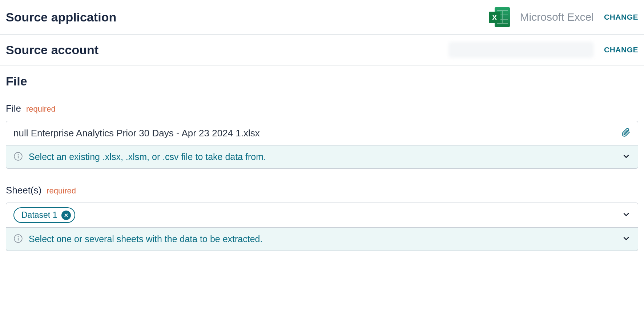 The width and height of the screenshot is (644, 312). I want to click on file-hint-text: Select an existing .xlsx, .xlsm, or .csv…, so click(325, 157).